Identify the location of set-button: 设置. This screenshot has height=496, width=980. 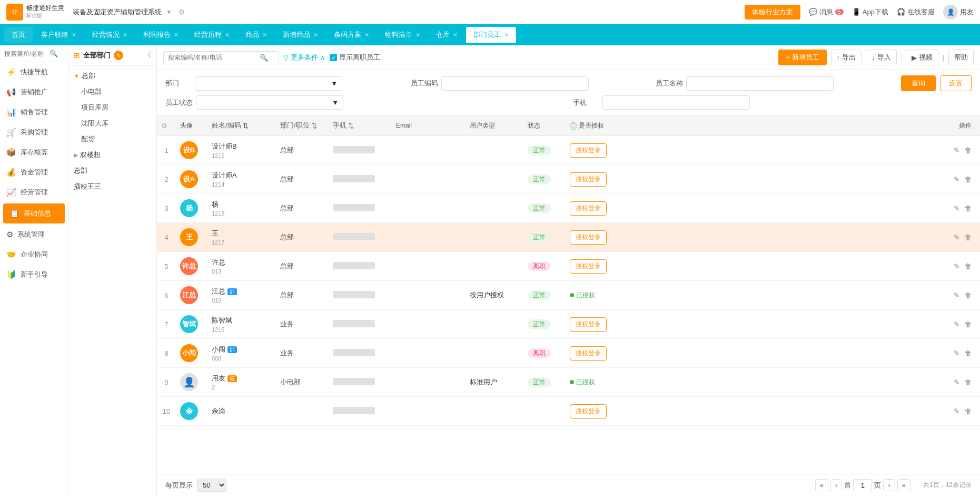
(956, 83).